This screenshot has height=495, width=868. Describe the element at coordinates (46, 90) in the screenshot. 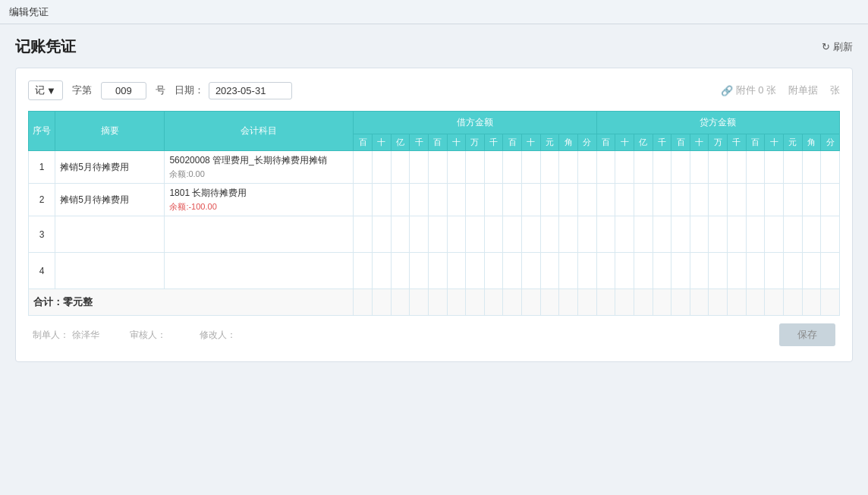

I see `voucher-type-button: 记 ▼` at that location.